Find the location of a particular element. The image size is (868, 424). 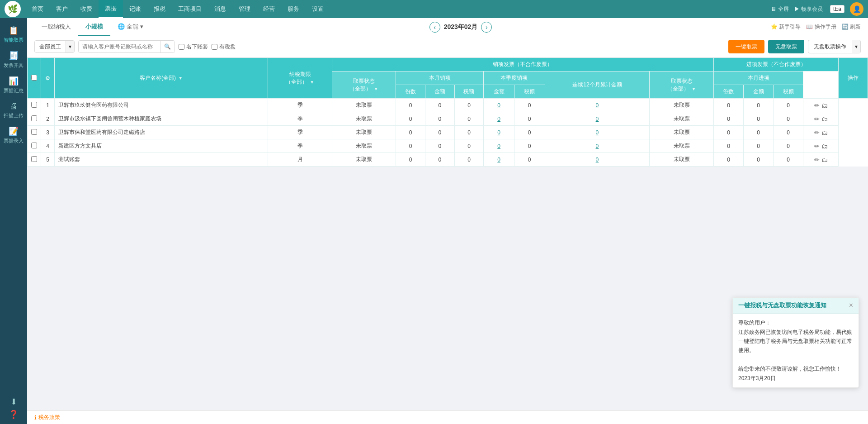

edit-icon-2: ✏ is located at coordinates (817, 133).